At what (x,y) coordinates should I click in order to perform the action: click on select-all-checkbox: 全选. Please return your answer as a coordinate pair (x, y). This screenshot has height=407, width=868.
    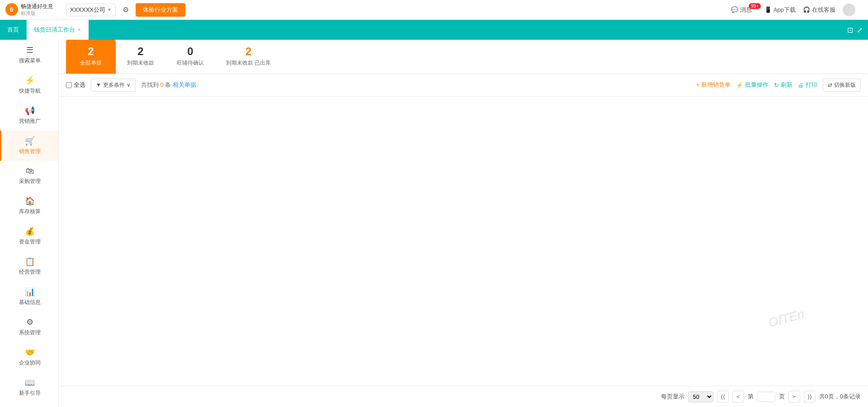
    Looking at the image, I should click on (76, 85).